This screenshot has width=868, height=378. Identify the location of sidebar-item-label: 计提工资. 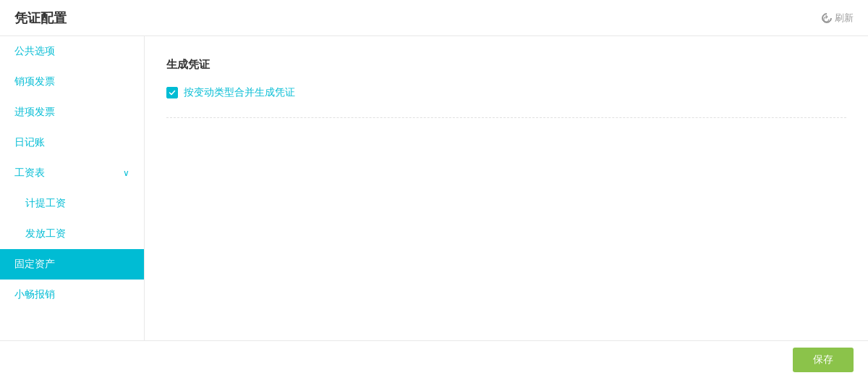
(46, 203).